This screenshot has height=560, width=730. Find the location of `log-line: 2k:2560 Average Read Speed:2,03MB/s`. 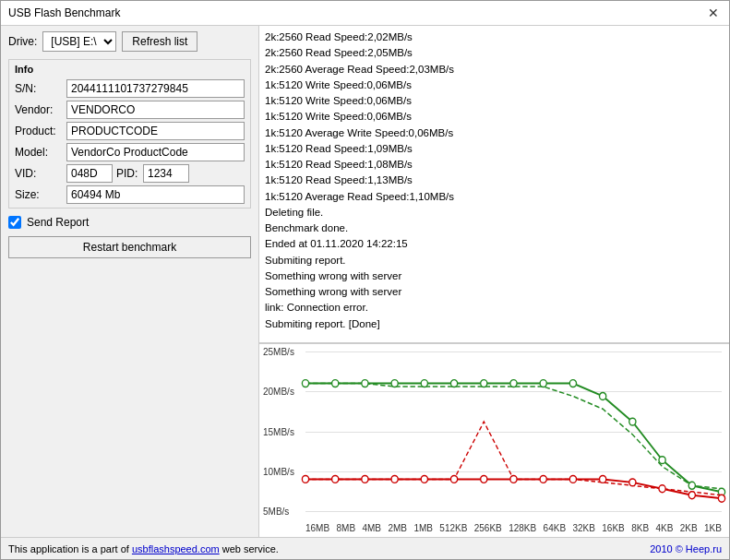

log-line: 2k:2560 Average Read Speed:2,03MB/s is located at coordinates (495, 70).